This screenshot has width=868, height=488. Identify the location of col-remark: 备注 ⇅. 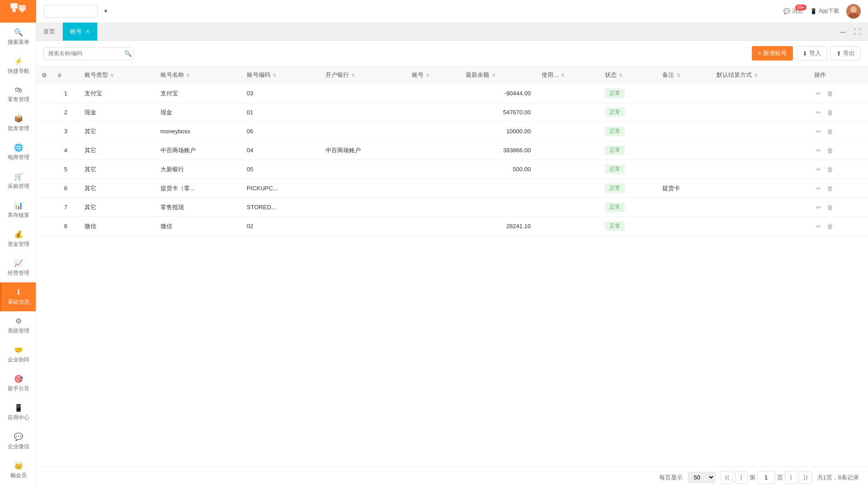
(684, 75).